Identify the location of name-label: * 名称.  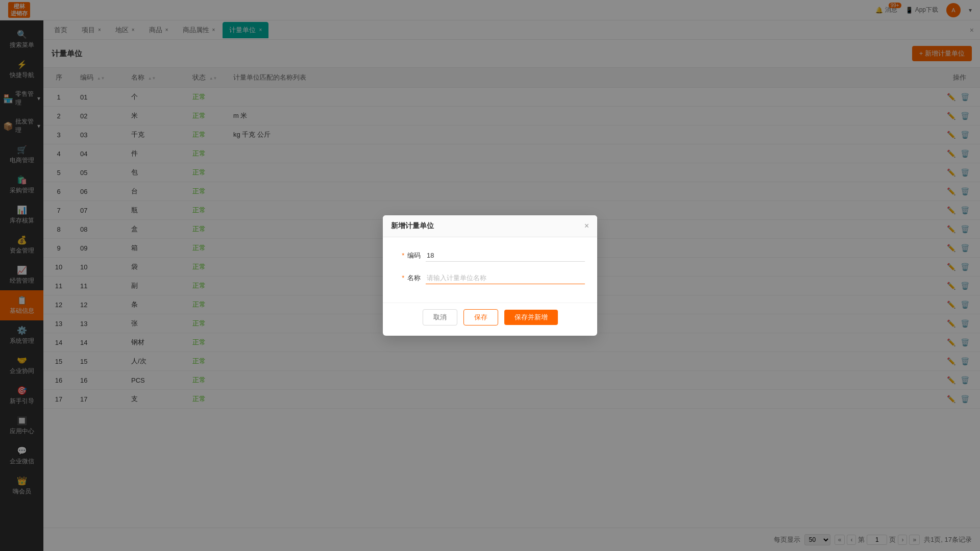
(408, 278).